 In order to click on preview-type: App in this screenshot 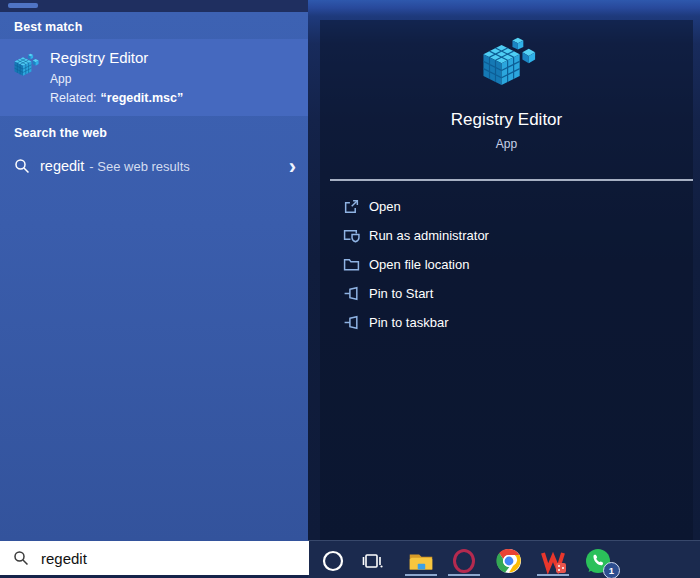, I will do `click(506, 144)`.